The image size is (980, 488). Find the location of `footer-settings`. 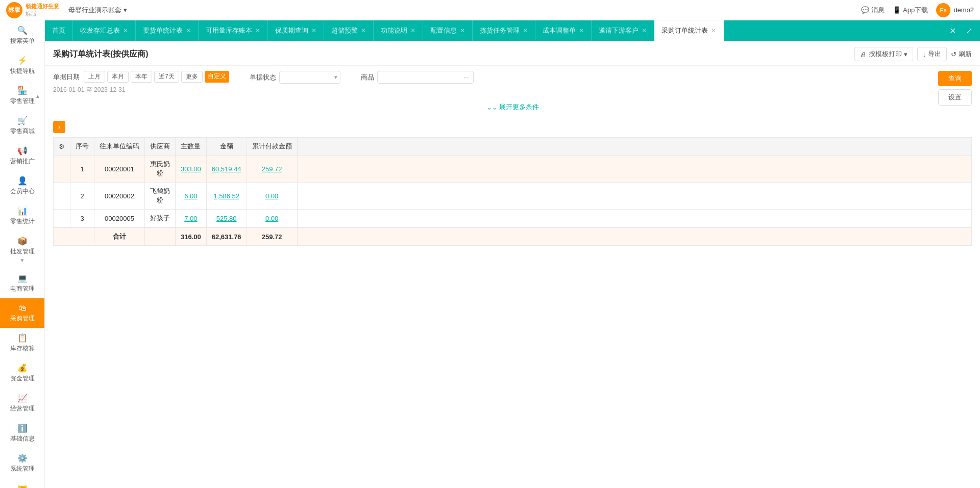

footer-settings is located at coordinates (74, 237).